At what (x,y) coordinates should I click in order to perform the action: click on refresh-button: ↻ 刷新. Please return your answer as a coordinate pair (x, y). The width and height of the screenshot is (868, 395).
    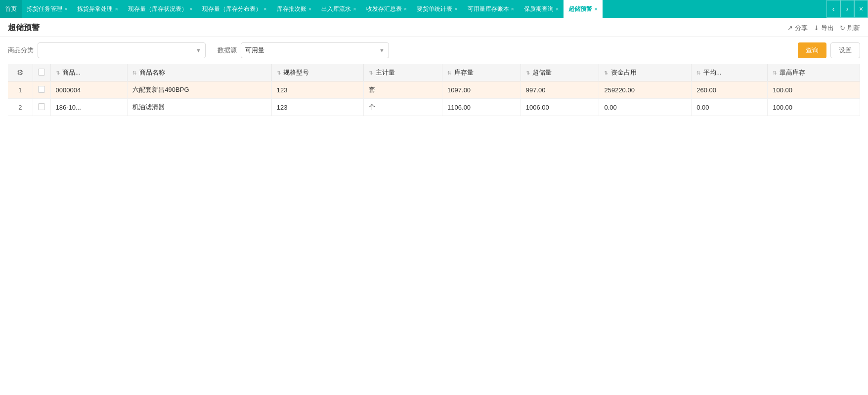
    Looking at the image, I should click on (850, 28).